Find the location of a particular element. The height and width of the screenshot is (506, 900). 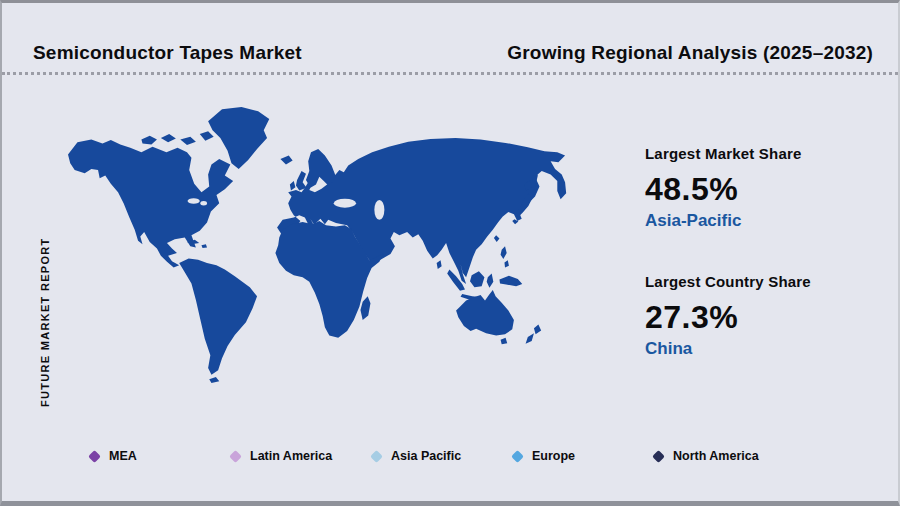

legend-item-asia-pacific: Asia Pacific is located at coordinates (442, 456).